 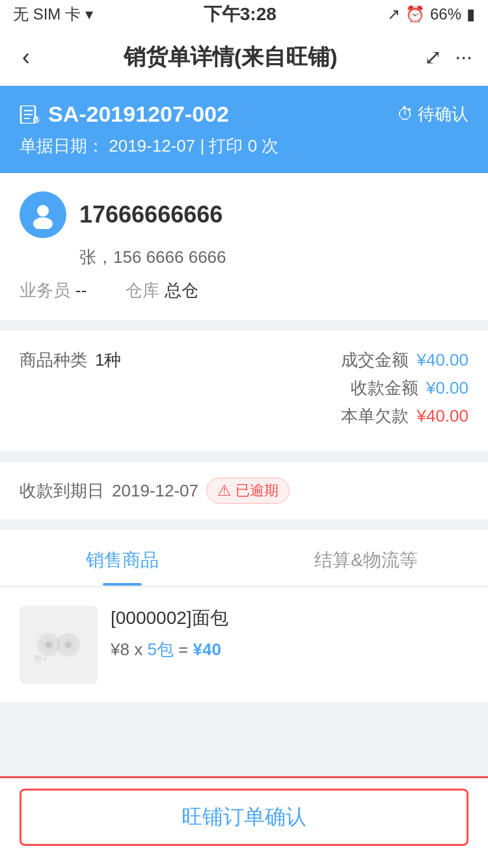 What do you see at coordinates (224, 491) in the screenshot?
I see `warning-icon: ⚠` at bounding box center [224, 491].